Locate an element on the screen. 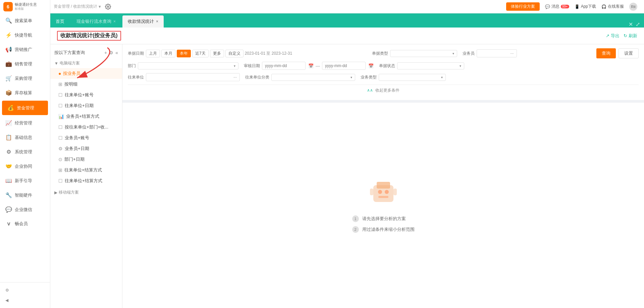 This screenshot has width=644, height=308. dept-select: ▾ is located at coordinates (188, 66).